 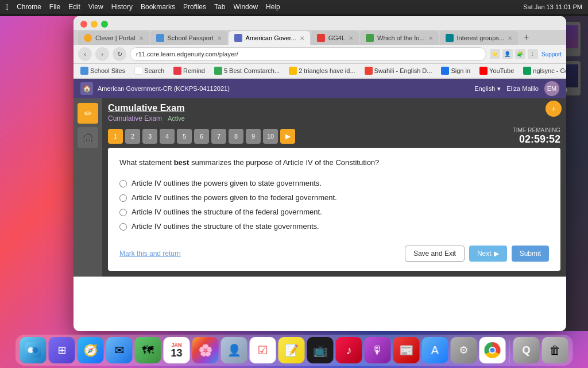 I want to click on menu-tab: Tab, so click(x=219, y=7).